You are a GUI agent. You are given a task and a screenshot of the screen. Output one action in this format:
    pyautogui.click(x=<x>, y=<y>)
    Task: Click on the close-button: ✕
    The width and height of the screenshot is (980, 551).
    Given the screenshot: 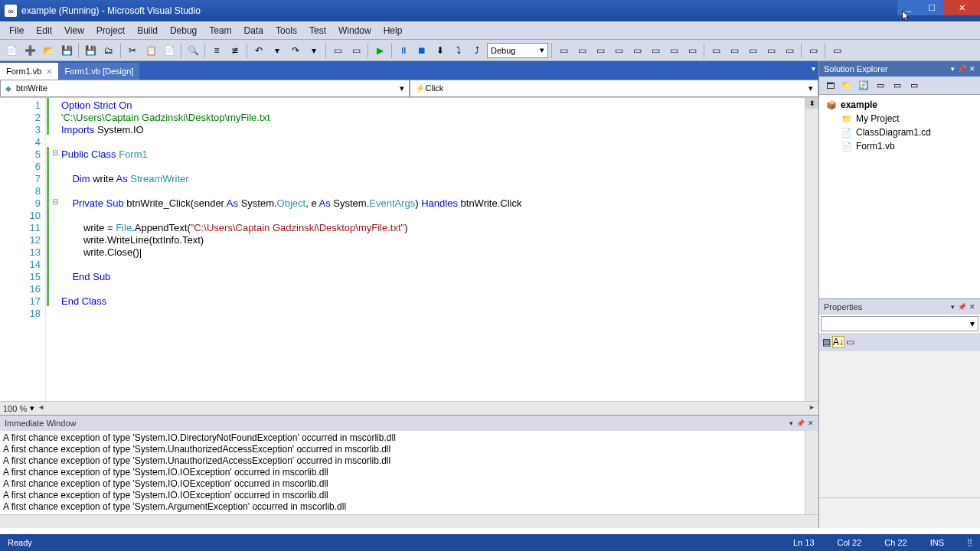 What is the action you would take?
    pyautogui.click(x=962, y=8)
    